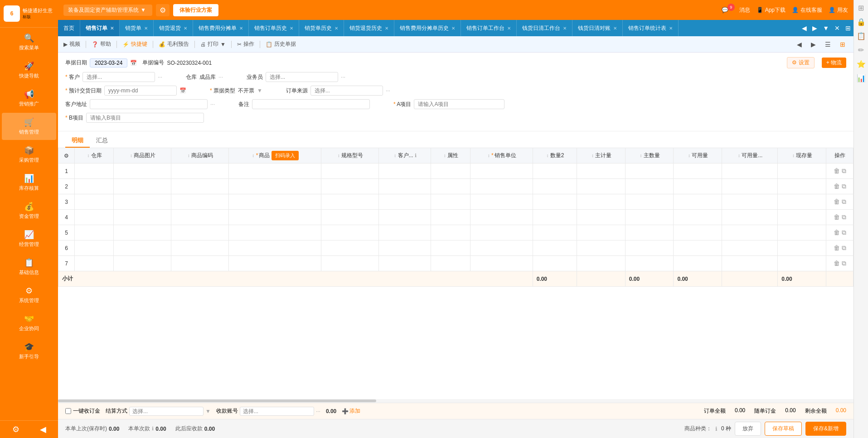 Image resolution: width=868 pixels, height=438 pixels. I want to click on remarks-input, so click(311, 104).